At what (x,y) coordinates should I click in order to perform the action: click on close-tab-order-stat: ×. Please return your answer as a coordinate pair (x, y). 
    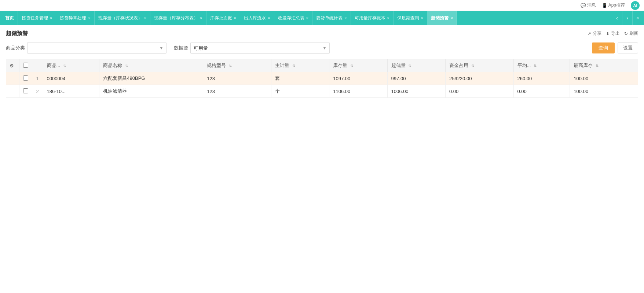
    Looking at the image, I should click on (345, 18).